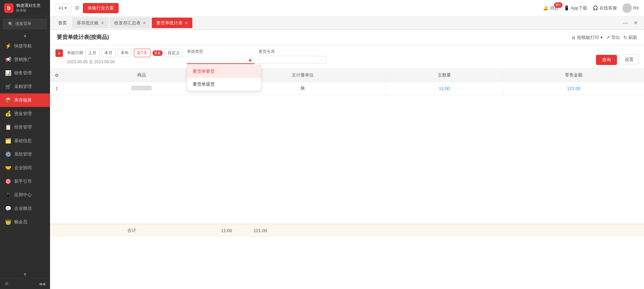 The image size is (644, 289). Describe the element at coordinates (77, 8) in the screenshot. I see `topbar-gear-icon: ⚙` at that location.